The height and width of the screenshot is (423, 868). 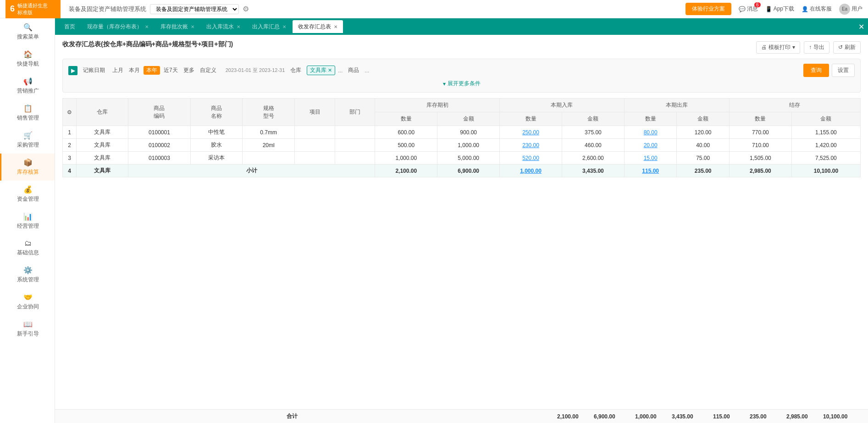 I want to click on seq-1: 1, so click(x=70, y=132).